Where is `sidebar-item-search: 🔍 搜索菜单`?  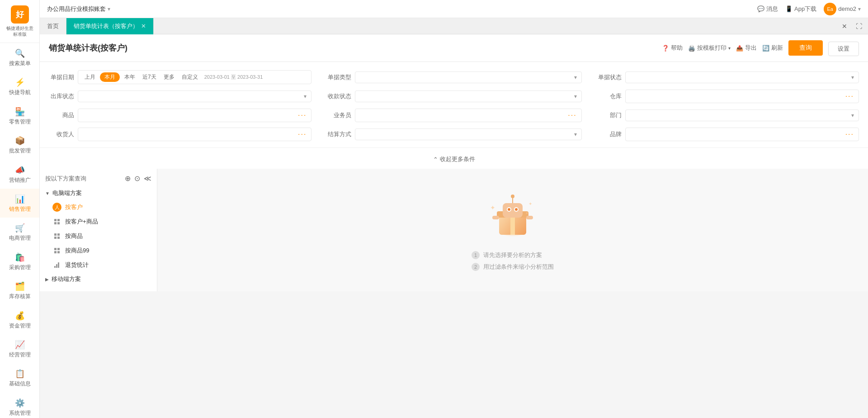
sidebar-item-search: 🔍 搜索菜单 is located at coordinates (20, 57).